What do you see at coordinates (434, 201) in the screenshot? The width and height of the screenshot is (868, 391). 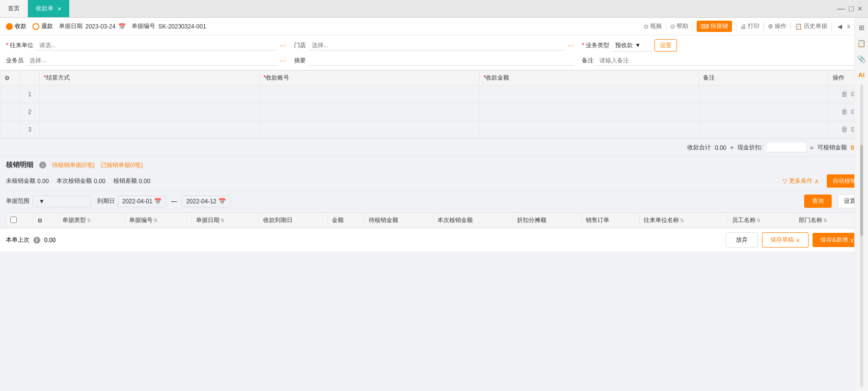 I see `filter-row: 单据范围 ▼ 到期日 2022-04-01 📅 — 2022-04-12` at bounding box center [434, 201].